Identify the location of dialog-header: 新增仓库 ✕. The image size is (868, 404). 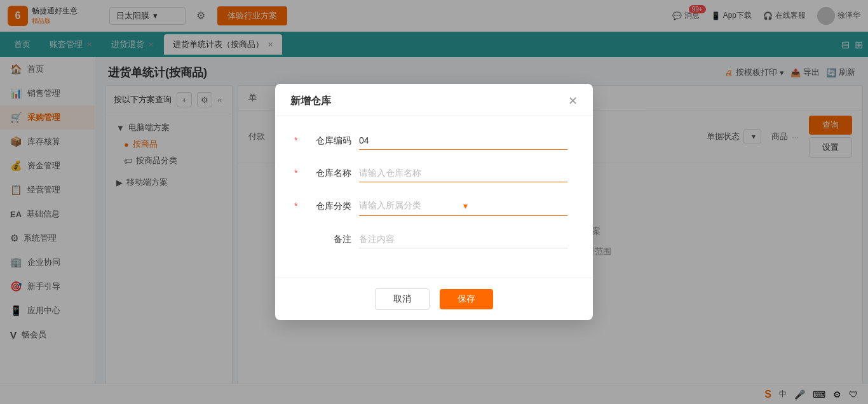
(434, 100).